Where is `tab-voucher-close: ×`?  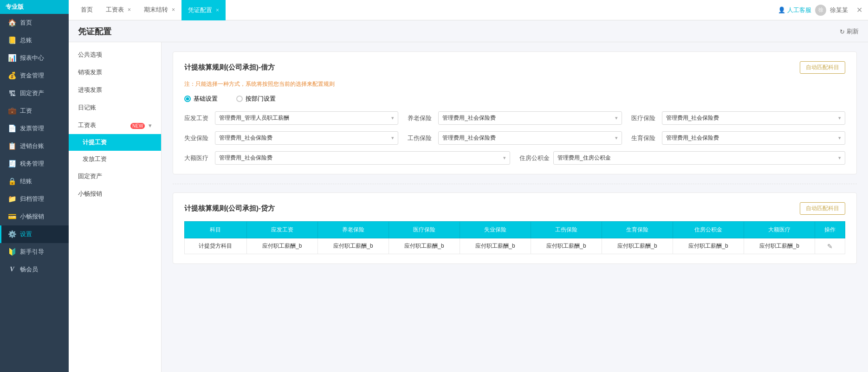
tab-voucher-close: × is located at coordinates (217, 10).